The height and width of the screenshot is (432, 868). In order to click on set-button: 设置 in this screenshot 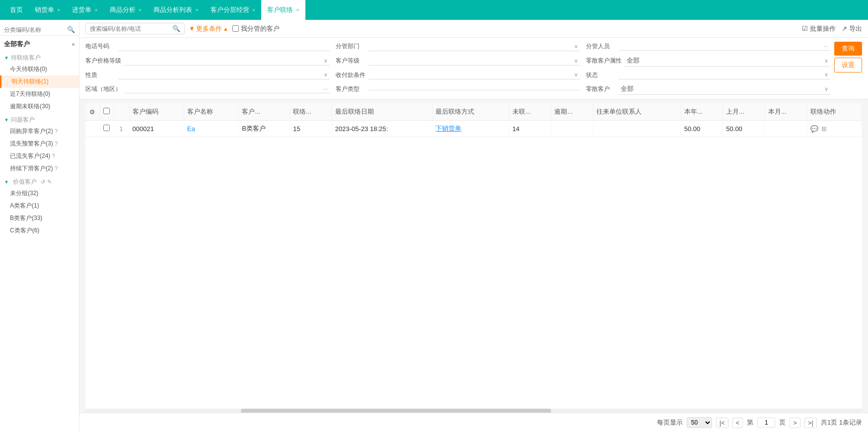, I will do `click(848, 65)`.